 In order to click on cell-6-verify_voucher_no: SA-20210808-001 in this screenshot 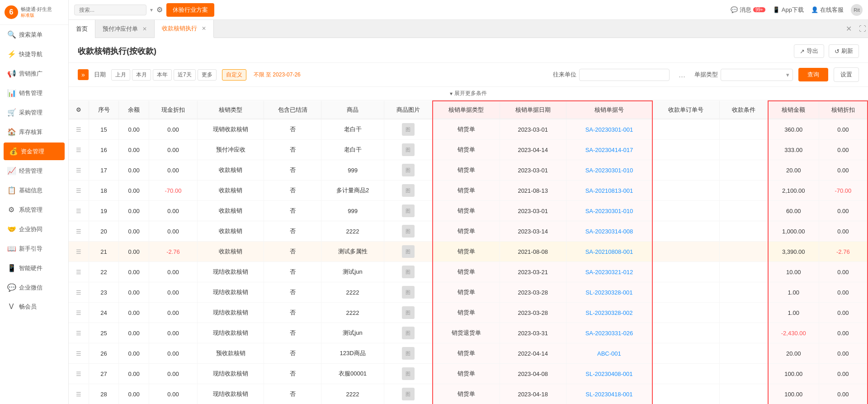, I will do `click(609, 252)`.